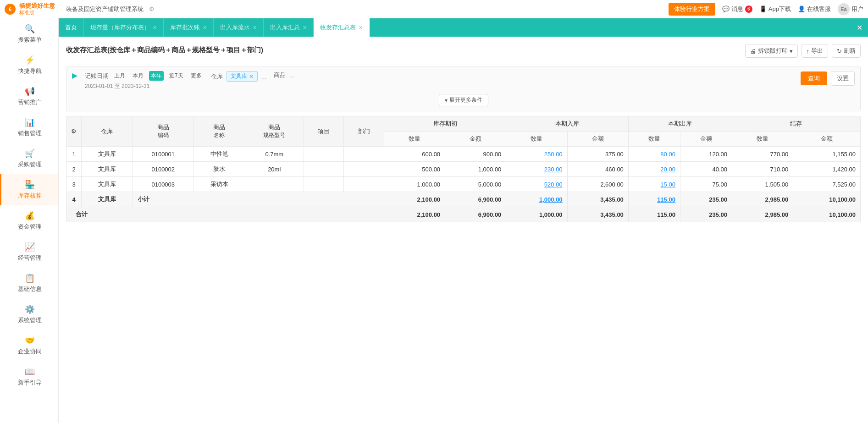  What do you see at coordinates (156, 76) in the screenshot?
I see `date-btn-this-year: 本年` at bounding box center [156, 76].